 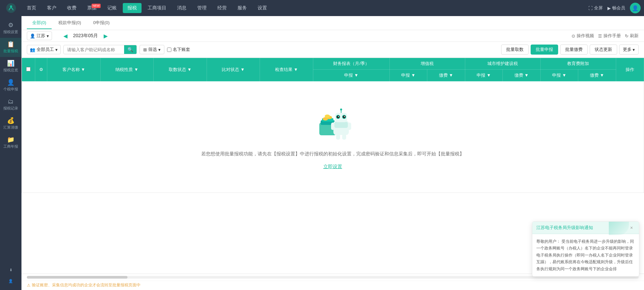 I want to click on notification-title: 江苏电子税务局升级影响通知, so click(x=565, y=228).